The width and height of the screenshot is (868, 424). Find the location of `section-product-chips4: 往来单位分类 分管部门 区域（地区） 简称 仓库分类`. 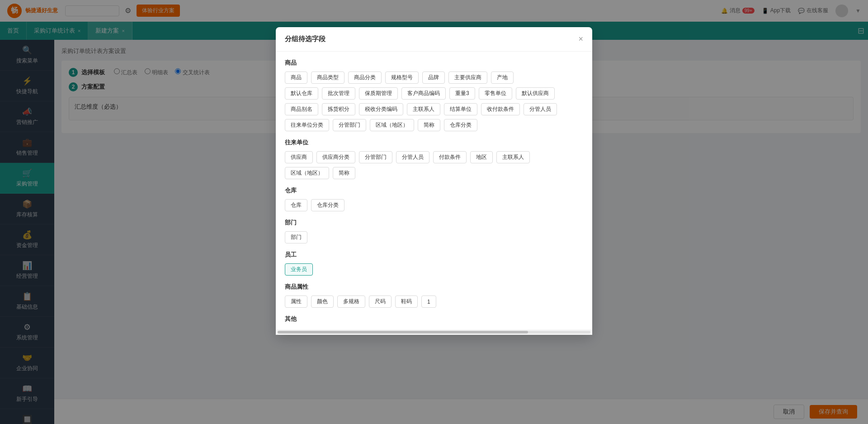

section-product-chips4: 往来单位分类 分管部门 区域（地区） 简称 仓库分类 is located at coordinates (434, 125).